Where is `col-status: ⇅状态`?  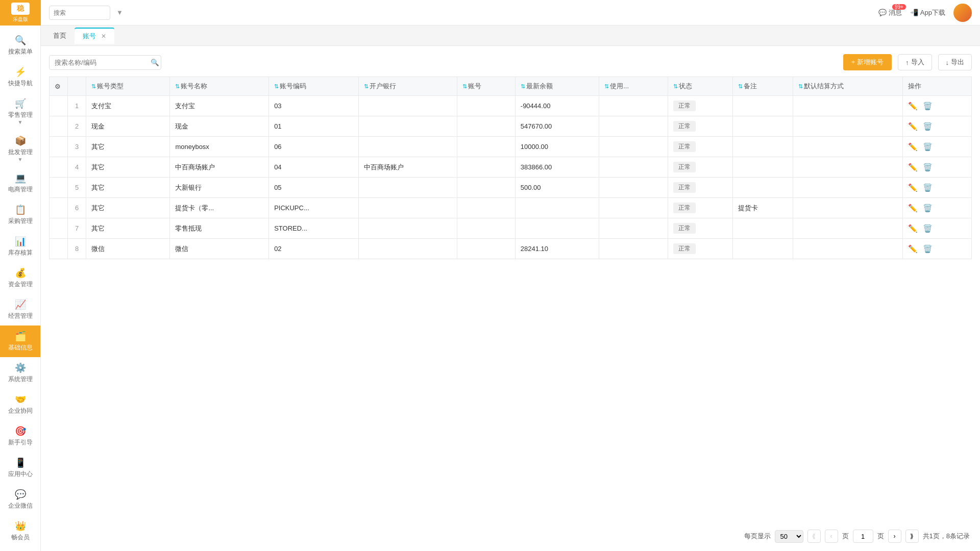
col-status: ⇅状态 is located at coordinates (700, 87).